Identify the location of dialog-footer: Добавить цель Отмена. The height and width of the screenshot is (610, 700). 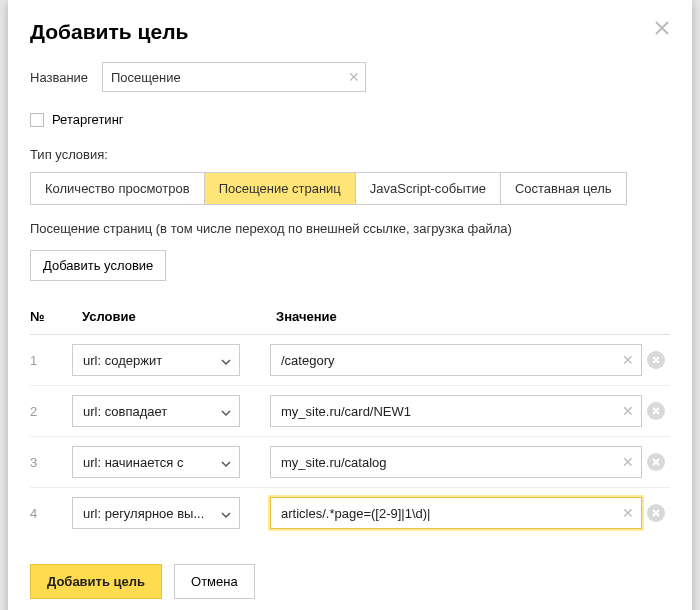
(350, 582).